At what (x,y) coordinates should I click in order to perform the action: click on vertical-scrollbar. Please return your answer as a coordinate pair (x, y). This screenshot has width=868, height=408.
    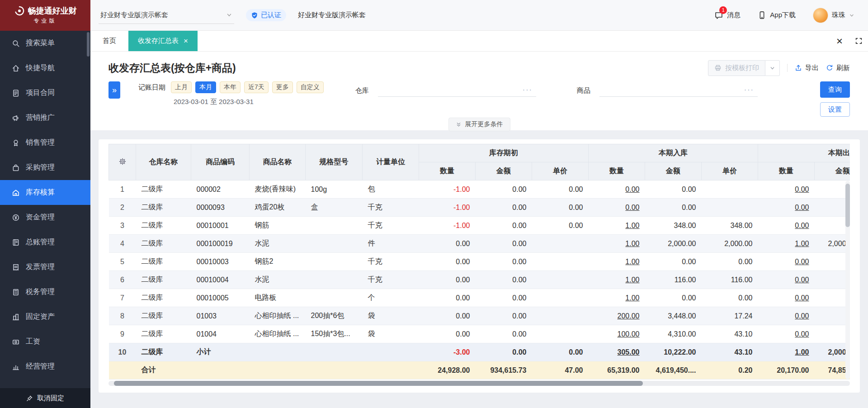
    Looking at the image, I should click on (848, 280).